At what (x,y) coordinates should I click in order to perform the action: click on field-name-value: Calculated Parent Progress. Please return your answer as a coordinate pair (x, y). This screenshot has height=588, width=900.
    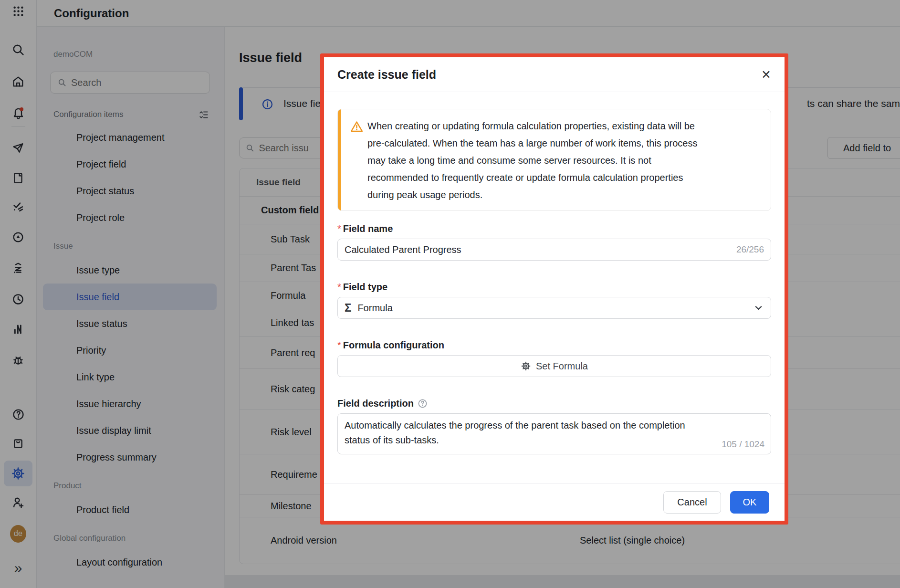
    Looking at the image, I should click on (403, 250).